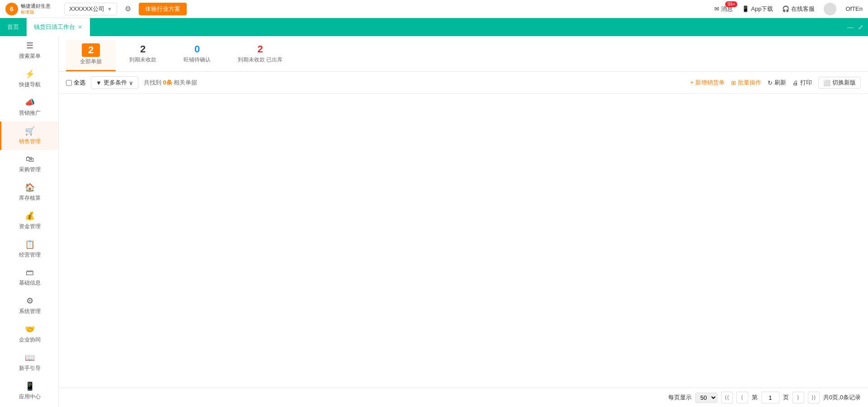  I want to click on experience-btn: 体验行业方案, so click(163, 9).